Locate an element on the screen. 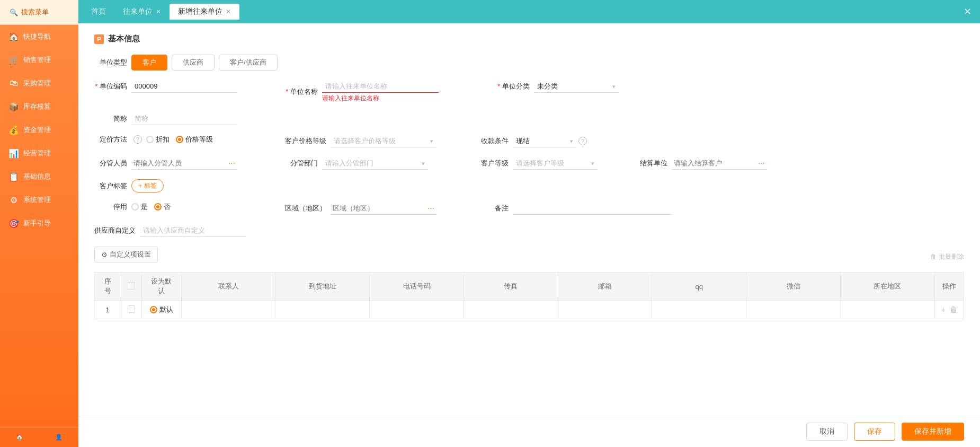 Image resolution: width=980 pixels, height=447 pixels. home-icon: 🏠 is located at coordinates (14, 37).